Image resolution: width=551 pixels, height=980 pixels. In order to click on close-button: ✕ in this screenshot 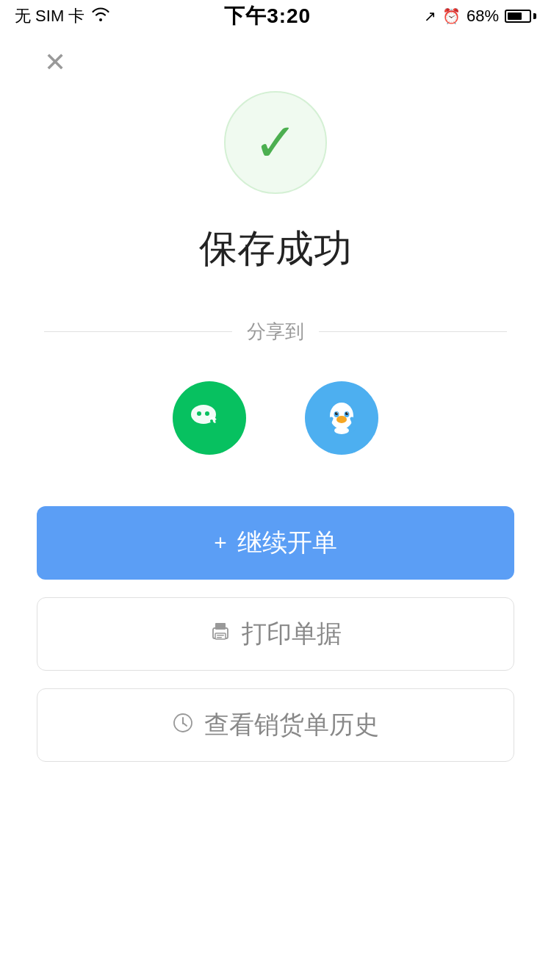, I will do `click(55, 62)`.